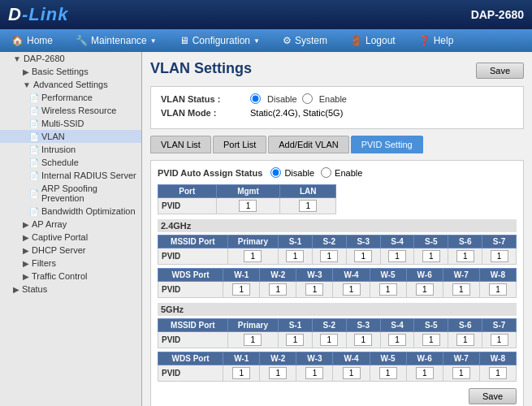 Image resolution: width=532 pixels, height=406 pixels. Describe the element at coordinates (34, 211) in the screenshot. I see `bandwidth-icon: 📄` at that location.